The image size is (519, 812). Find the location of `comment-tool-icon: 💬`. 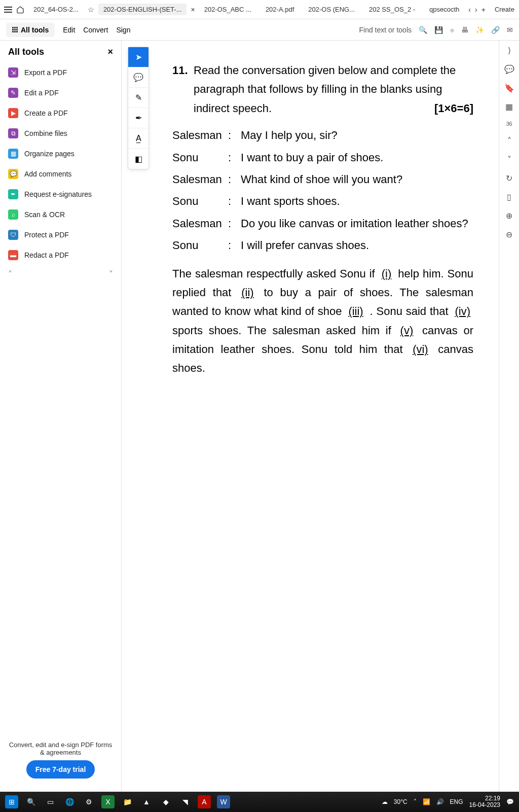

comment-tool-icon: 💬 is located at coordinates (138, 78).